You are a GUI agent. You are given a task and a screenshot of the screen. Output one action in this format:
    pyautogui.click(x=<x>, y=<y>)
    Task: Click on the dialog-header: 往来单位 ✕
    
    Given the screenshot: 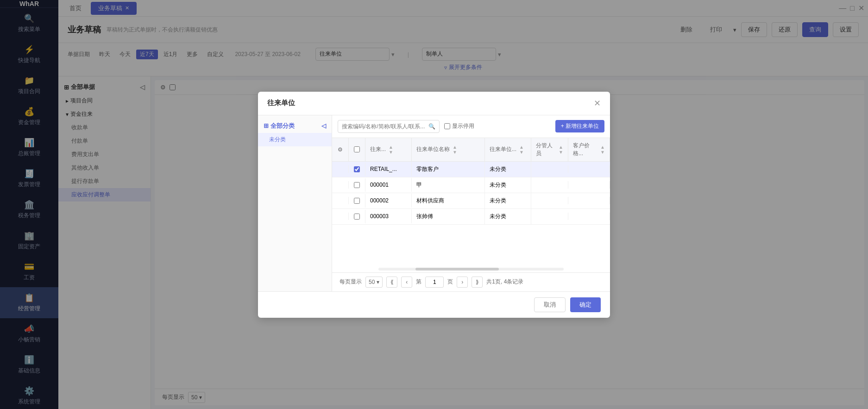 What is the action you would take?
    pyautogui.click(x=434, y=104)
    